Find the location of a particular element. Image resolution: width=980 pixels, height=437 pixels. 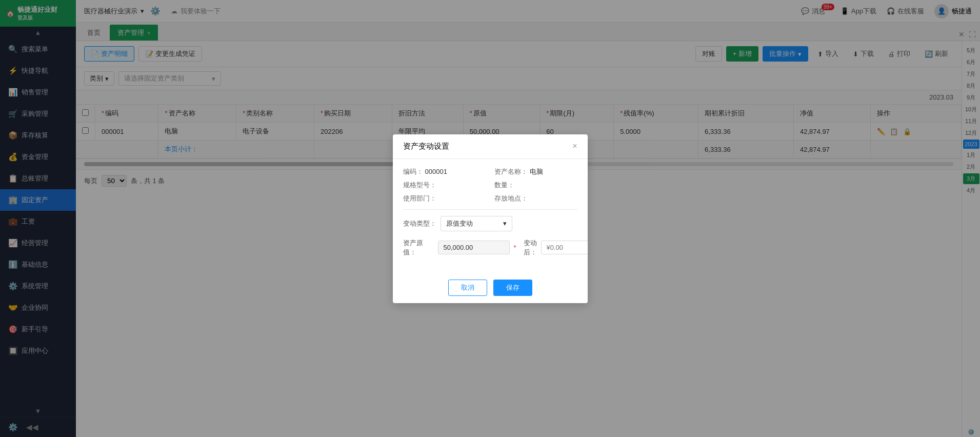

original-value-field: 资产原值： * 变动后： is located at coordinates (490, 248).